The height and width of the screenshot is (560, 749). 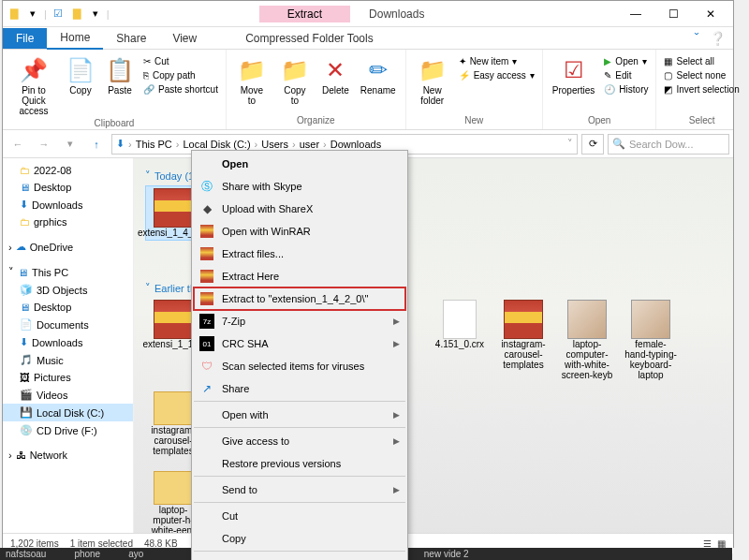 I want to click on ctx-open-with: Open with▶, so click(x=300, y=416).